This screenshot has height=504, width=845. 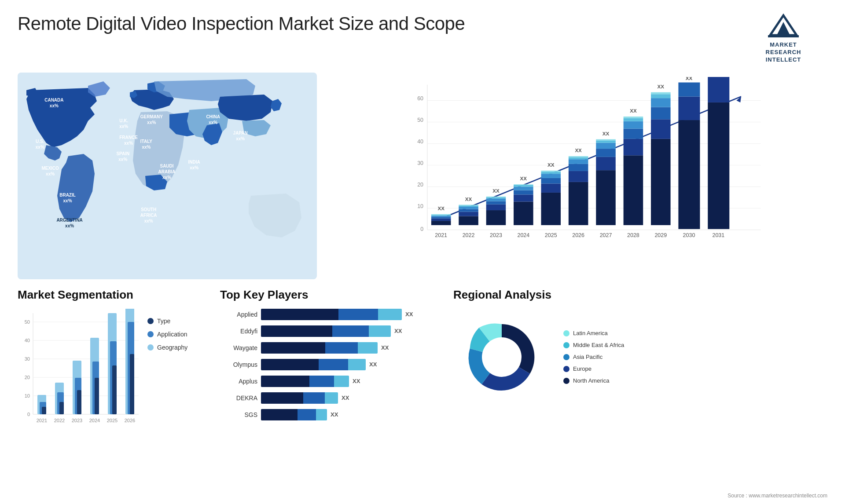 What do you see at coordinates (582, 369) in the screenshot?
I see `legend-label-europe: Europe` at bounding box center [582, 369].